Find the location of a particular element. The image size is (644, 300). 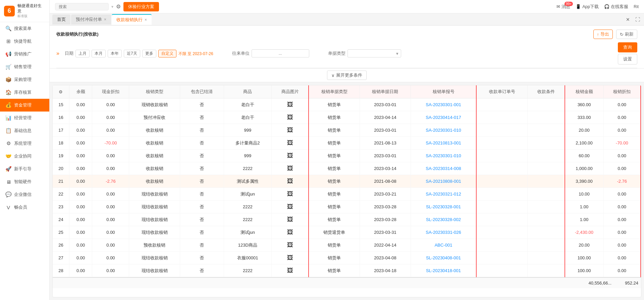

bill-no-link: SA-20230331-026 is located at coordinates (443, 232).